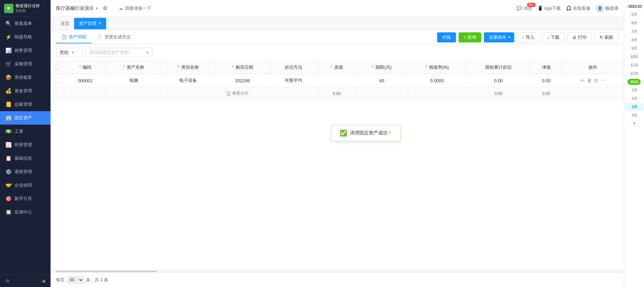 Image resolution: width=644 pixels, height=287 pixels. Describe the element at coordinates (78, 8) in the screenshot. I see `company-selector: 医疗器械行业演示 ▼` at that location.